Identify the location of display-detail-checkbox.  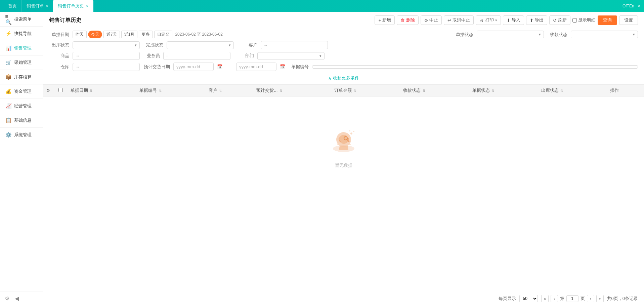
(574, 20).